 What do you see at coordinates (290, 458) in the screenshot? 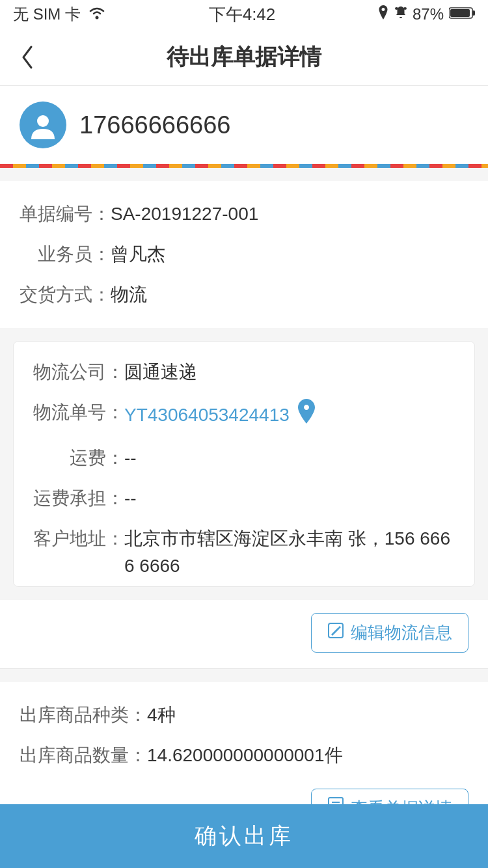
I see `freight-value: --` at bounding box center [290, 458].